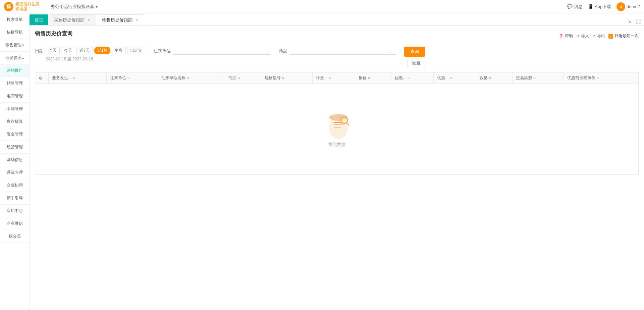  Describe the element at coordinates (15, 198) in the screenshot. I see `sidebar-item-newbie: 新手引导` at that location.